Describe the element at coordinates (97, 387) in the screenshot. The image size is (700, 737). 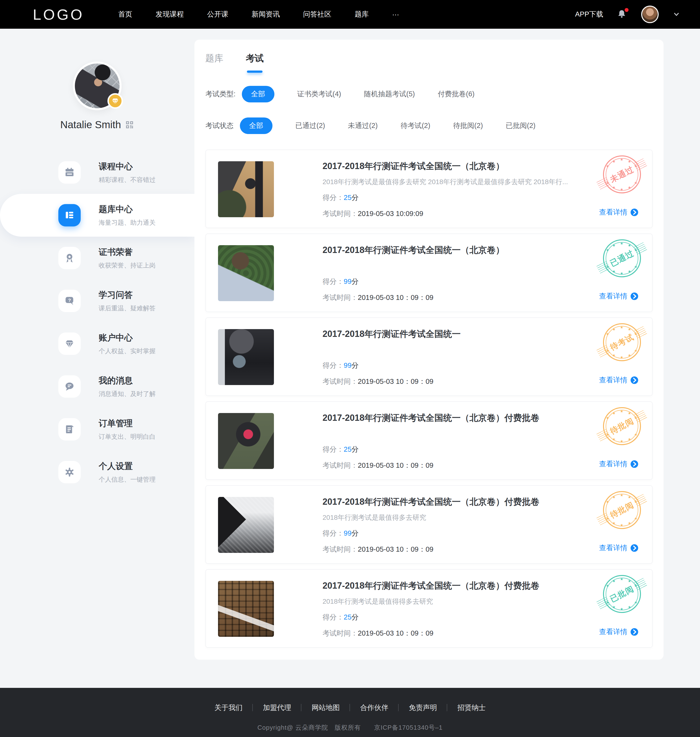
I see `sidebar-item: 我的消息 消息通知、及时了解` at that location.